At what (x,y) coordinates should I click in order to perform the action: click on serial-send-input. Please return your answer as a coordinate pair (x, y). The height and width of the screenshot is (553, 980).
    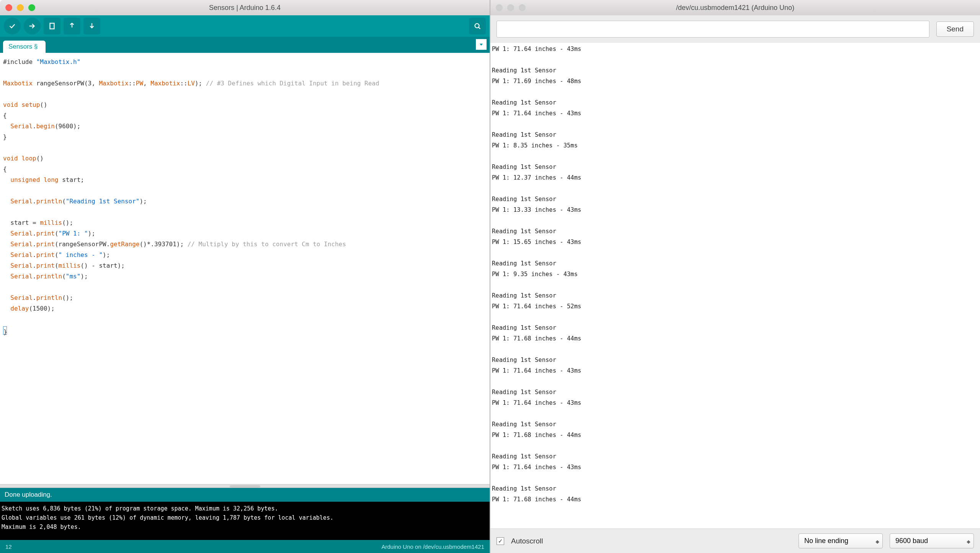
    Looking at the image, I should click on (713, 29).